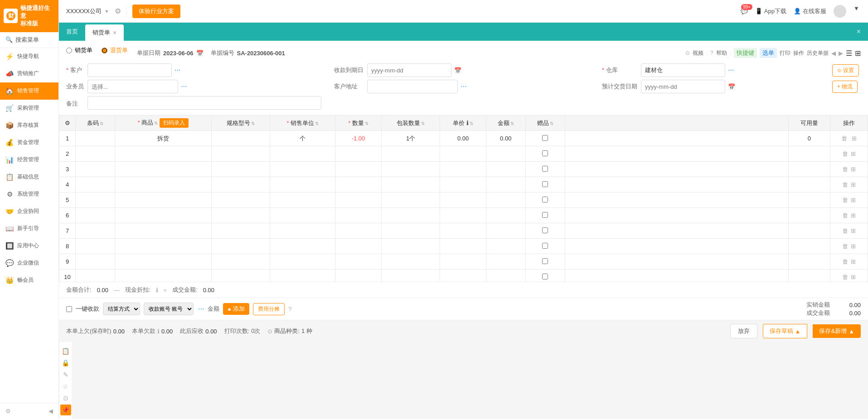 This screenshot has width=868, height=419. Describe the element at coordinates (79, 50) in the screenshot. I see `radio-sales: 销货单` at that location.